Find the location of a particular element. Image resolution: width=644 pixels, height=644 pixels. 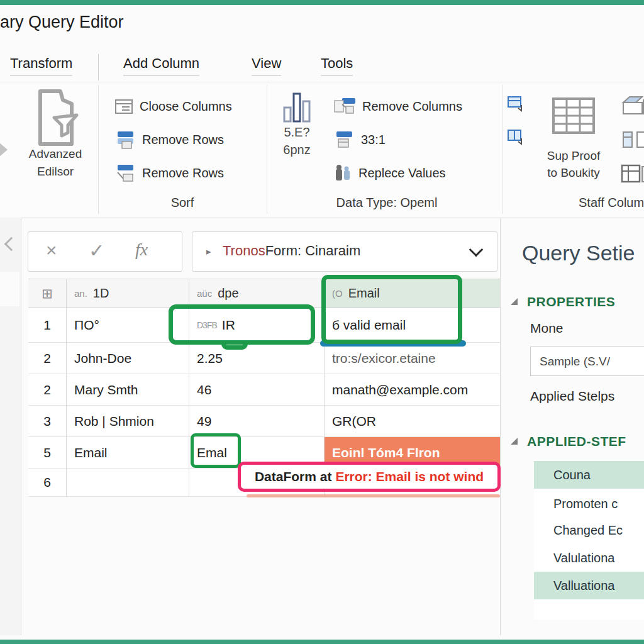

extract-column-icon is located at coordinates (631, 106).